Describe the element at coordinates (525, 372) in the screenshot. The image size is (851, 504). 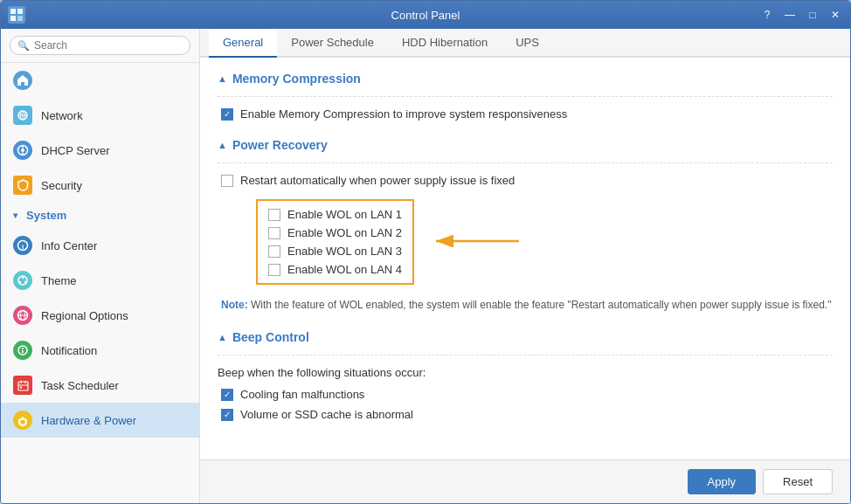
I see `beep-intro: Beep when the following situations occur…` at that location.